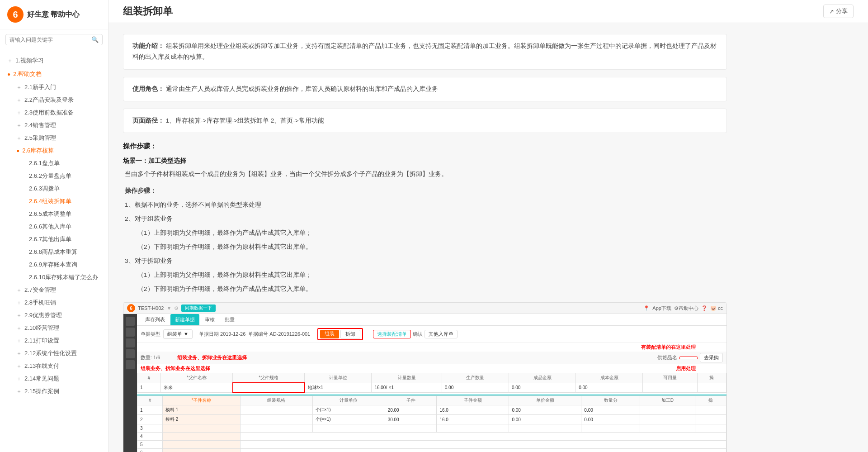 Image resolution: width=868 pixels, height=452 pixels. What do you see at coordinates (27, 74) in the screenshot?
I see `sidebar-item-label: 2.帮助文档` at bounding box center [27, 74].